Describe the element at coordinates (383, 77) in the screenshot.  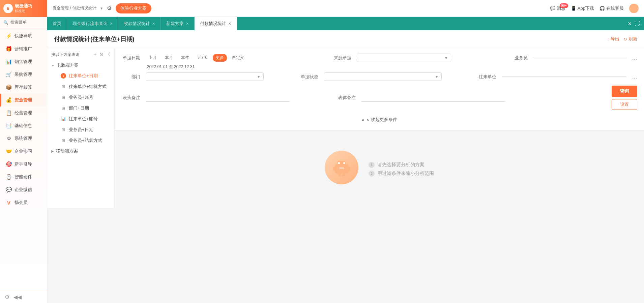
I see `doc-status-select: ▾` at that location.